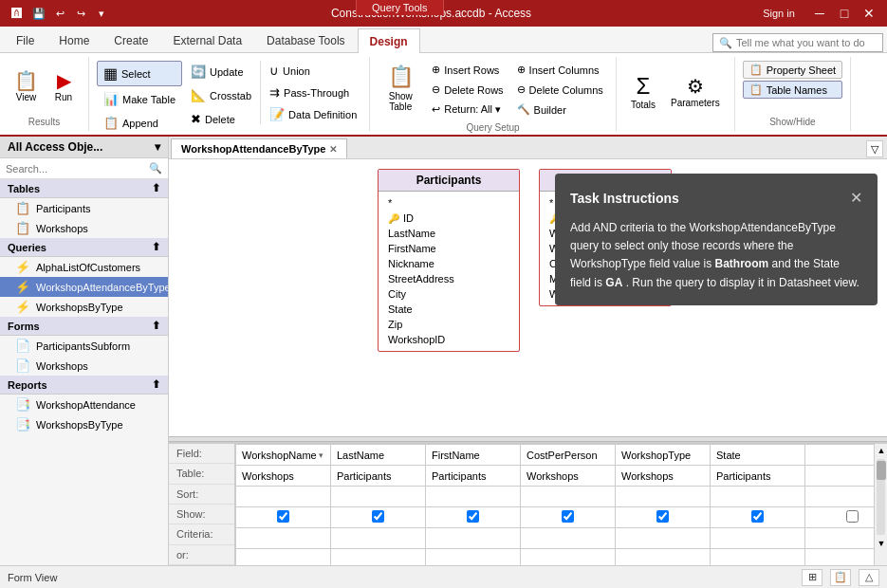 The height and width of the screenshot is (588, 887). What do you see at coordinates (663, 476) in the screenshot?
I see `grid-cell-workshops-table-3: Workshops` at bounding box center [663, 476].